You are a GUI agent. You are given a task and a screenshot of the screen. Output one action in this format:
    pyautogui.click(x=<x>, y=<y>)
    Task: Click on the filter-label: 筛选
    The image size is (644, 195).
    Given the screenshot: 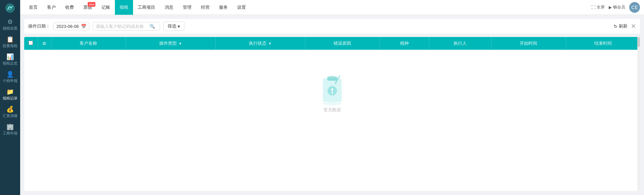 What is the action you would take?
    pyautogui.click(x=172, y=26)
    